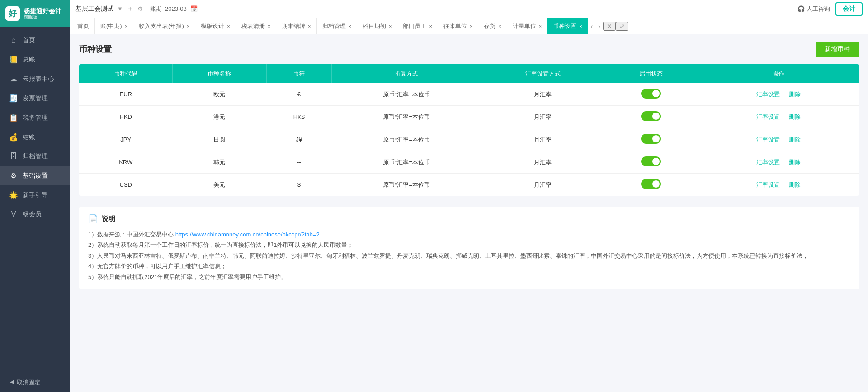 The width and height of the screenshot is (868, 392). What do you see at coordinates (778, 162) in the screenshot?
I see `cell-action-3: 汇率设置 删除` at bounding box center [778, 162].